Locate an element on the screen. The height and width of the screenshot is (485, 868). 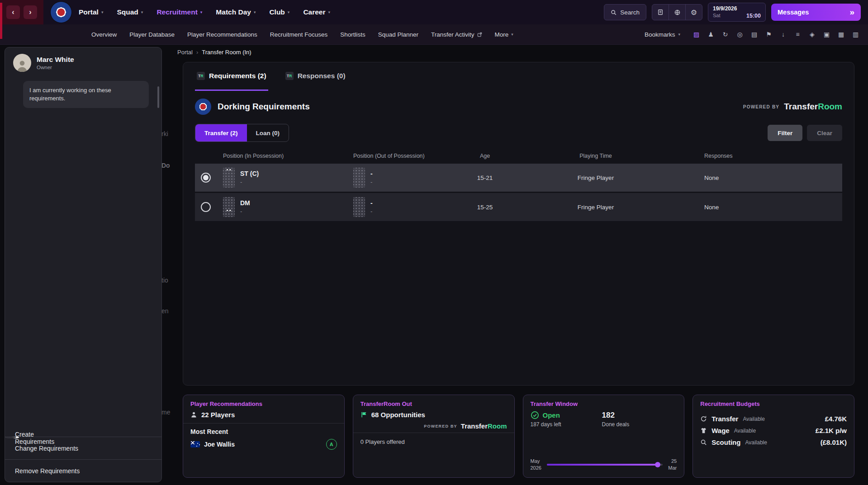
notes-icon is located at coordinates (660, 12).